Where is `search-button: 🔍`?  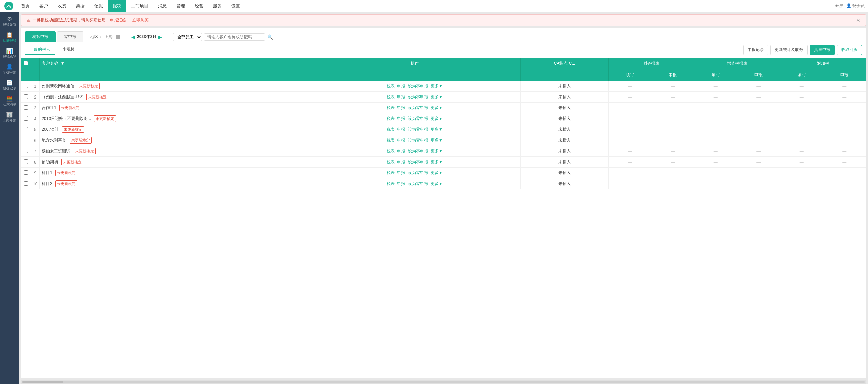 search-button: 🔍 is located at coordinates (270, 37).